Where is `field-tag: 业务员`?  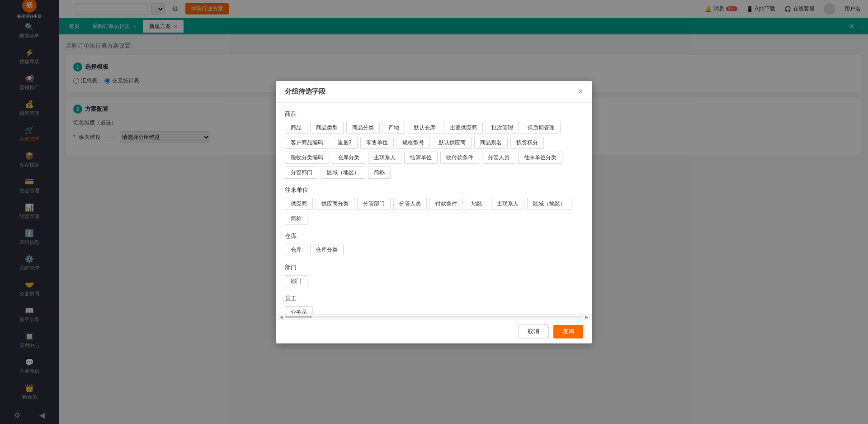 field-tag: 业务员 is located at coordinates (299, 310).